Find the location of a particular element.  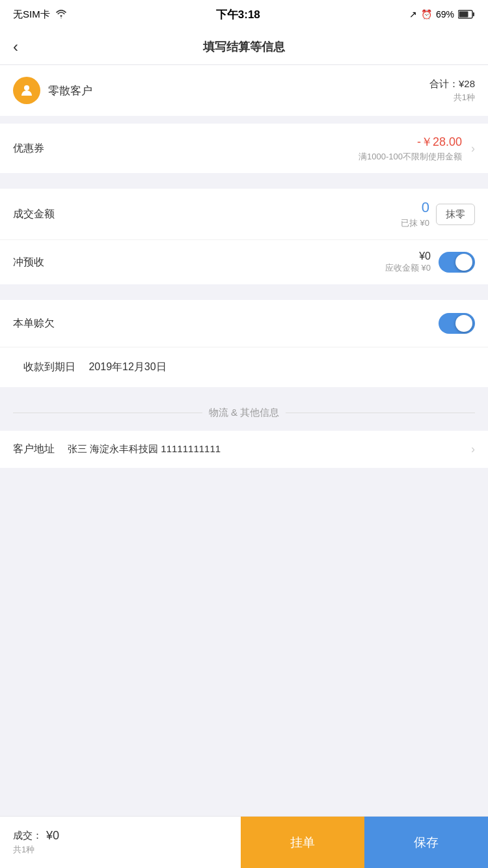

customer-right: 合计：¥28 共1种 is located at coordinates (452, 91).